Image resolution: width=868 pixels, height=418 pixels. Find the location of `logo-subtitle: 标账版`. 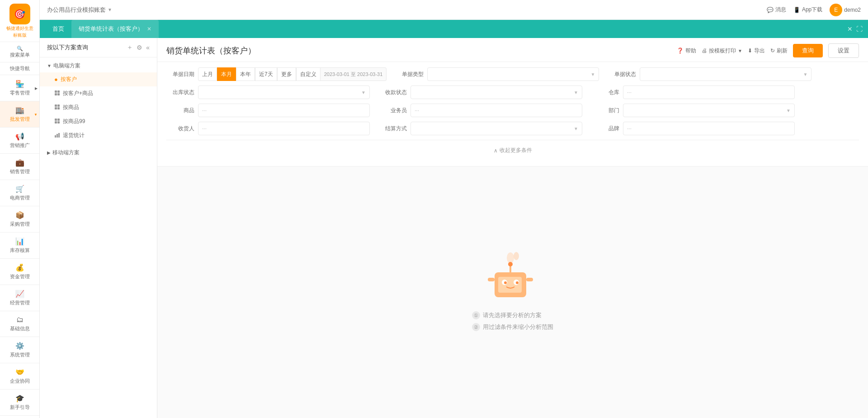

logo-subtitle: 标账版 is located at coordinates (20, 35).